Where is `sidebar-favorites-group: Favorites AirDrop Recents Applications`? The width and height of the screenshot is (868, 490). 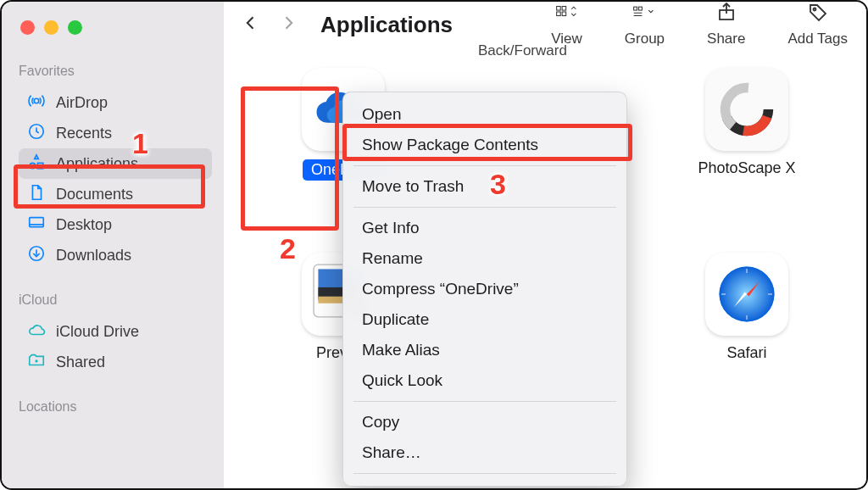
sidebar-favorites-group: Favorites AirDrop Recents Applications is located at coordinates (115, 164).